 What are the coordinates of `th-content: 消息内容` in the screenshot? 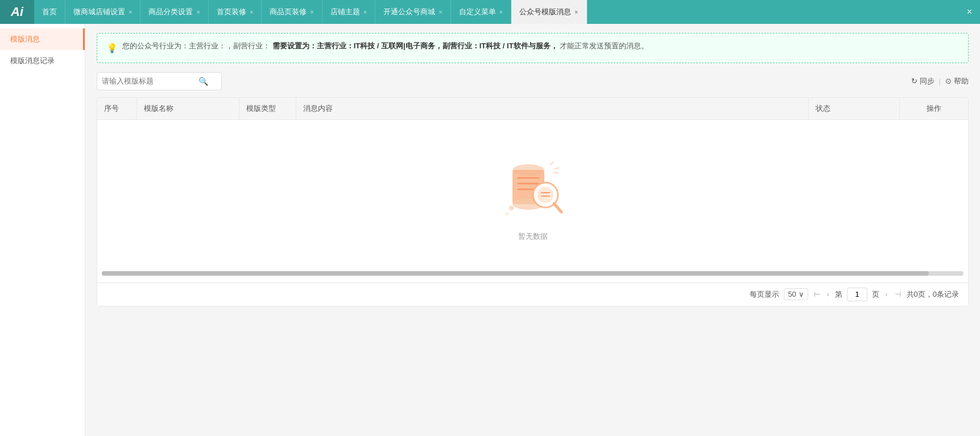 It's located at (553, 109).